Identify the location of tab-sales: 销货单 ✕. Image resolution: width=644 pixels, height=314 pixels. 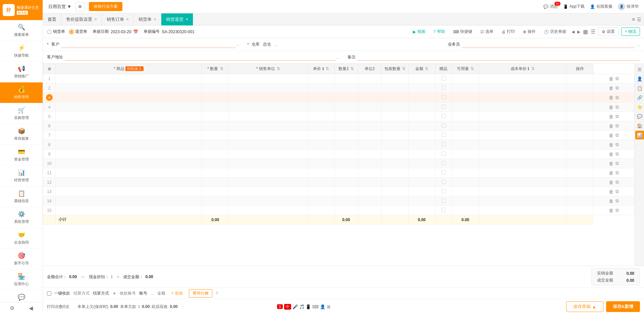
(148, 19).